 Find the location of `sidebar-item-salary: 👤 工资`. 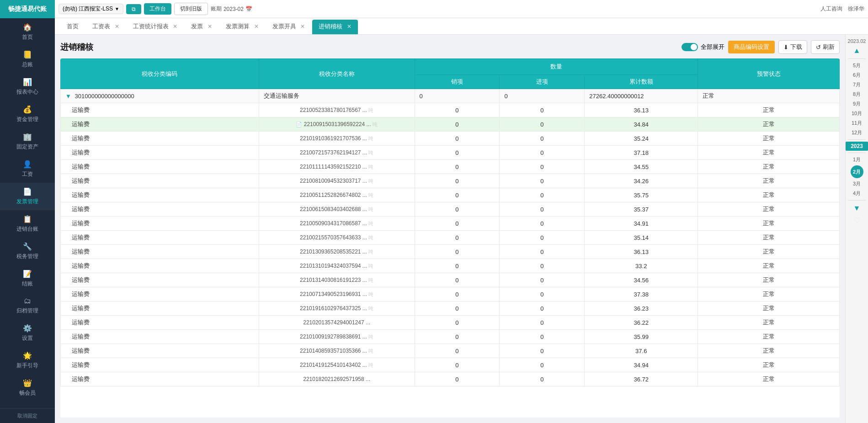

sidebar-item-salary: 👤 工资 is located at coordinates (27, 169).